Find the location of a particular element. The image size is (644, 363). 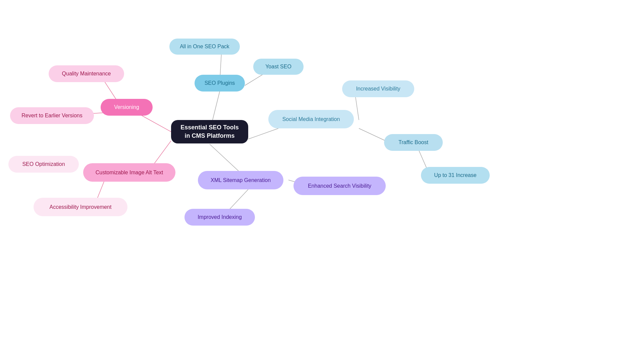

improved-indexing-node: Improved Indexing is located at coordinates (220, 217).